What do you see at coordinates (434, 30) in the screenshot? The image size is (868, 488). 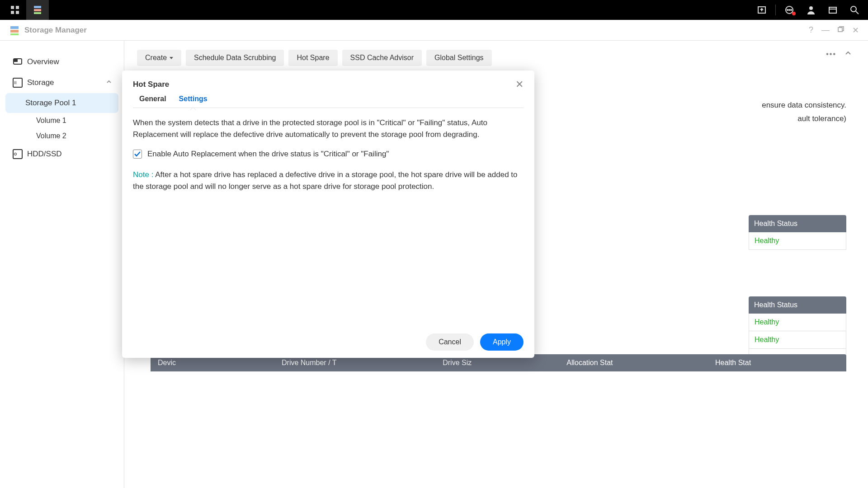 I see `window-header: Storage Manager ? — ✕` at bounding box center [434, 30].